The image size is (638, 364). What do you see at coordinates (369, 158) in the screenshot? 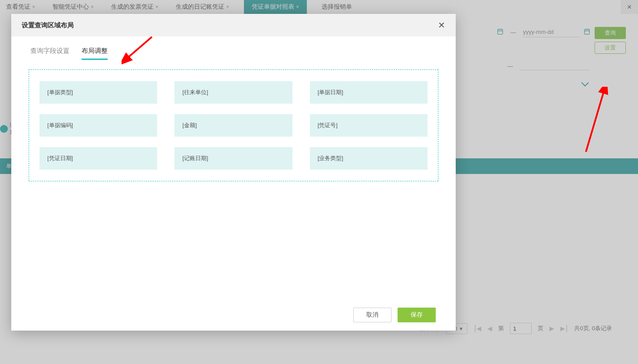
I see `field-biz-type: [业务类型]` at bounding box center [369, 158].